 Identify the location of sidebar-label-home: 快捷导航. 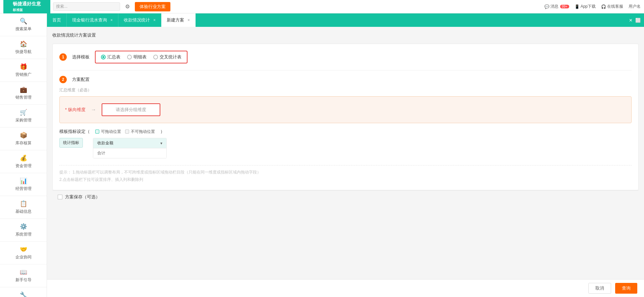
(23, 52).